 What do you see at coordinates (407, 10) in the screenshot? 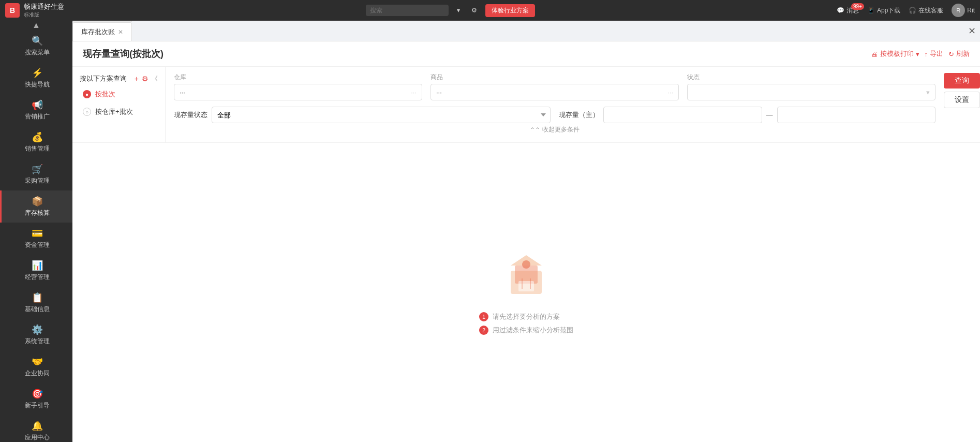
I see `search-input` at bounding box center [407, 10].